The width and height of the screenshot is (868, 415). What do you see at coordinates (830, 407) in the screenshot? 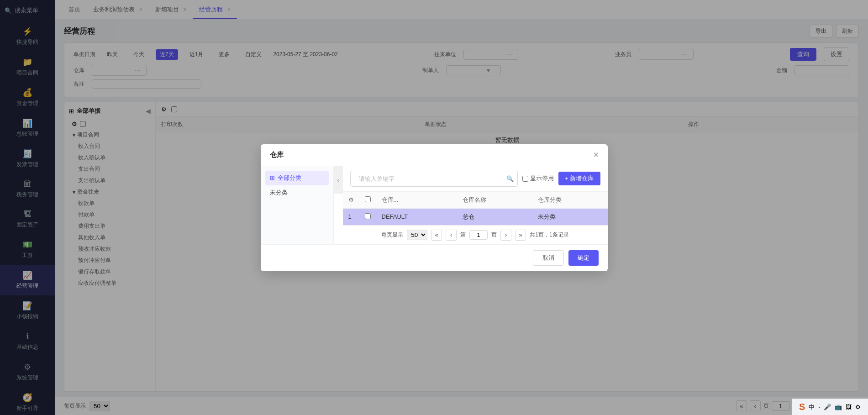
I see `taskbar: S 中 · 🎤 📺 🖼 ⚙` at bounding box center [830, 407].